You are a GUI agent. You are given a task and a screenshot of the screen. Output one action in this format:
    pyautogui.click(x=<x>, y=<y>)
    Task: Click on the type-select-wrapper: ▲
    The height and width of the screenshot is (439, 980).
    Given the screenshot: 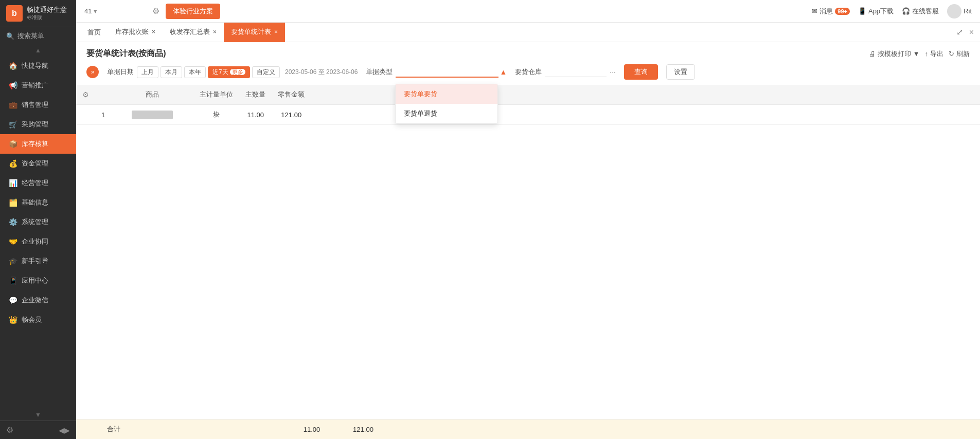 What is the action you would take?
    pyautogui.click(x=451, y=72)
    